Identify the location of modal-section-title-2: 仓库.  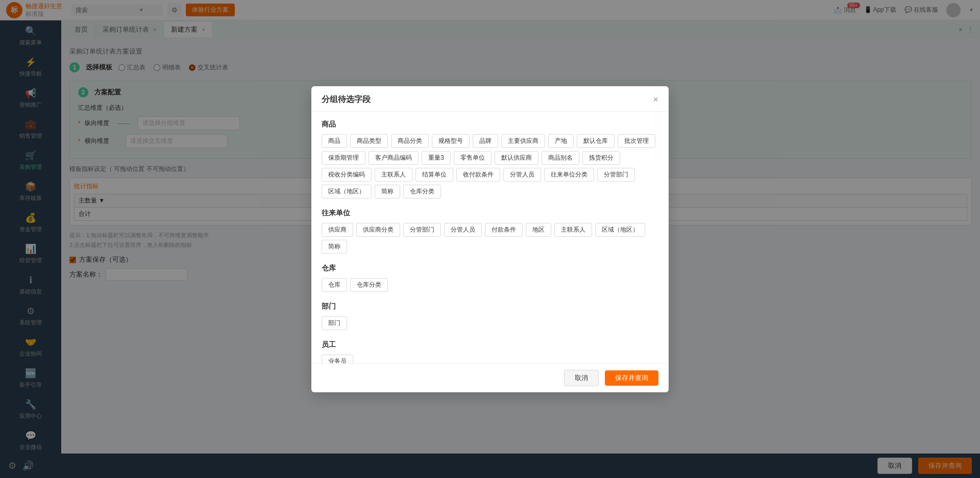
(490, 268).